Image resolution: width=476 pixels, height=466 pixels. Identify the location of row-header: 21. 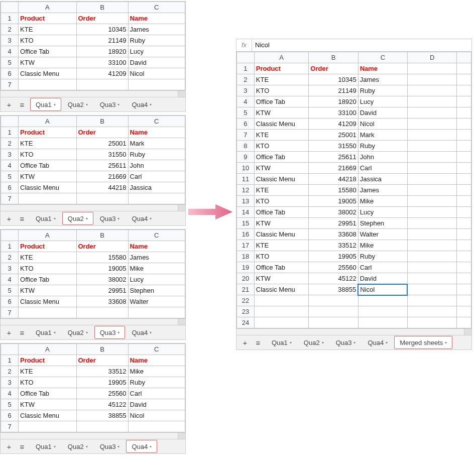
(246, 290).